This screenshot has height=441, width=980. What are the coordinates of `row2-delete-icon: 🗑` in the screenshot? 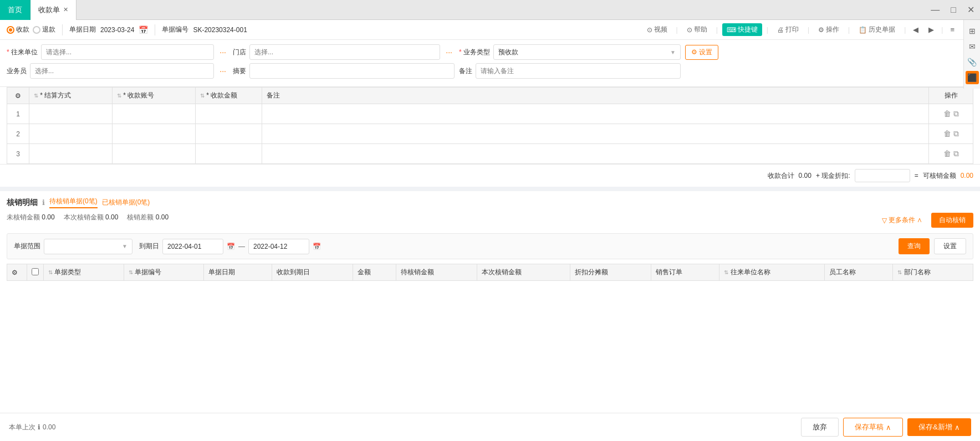 It's located at (947, 134).